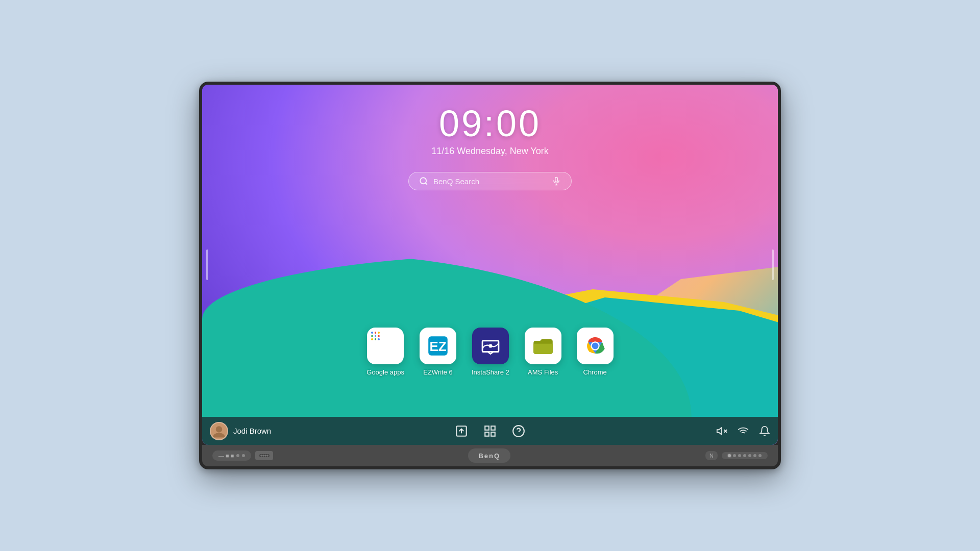  Describe the element at coordinates (490, 431) in the screenshot. I see `taskbar-center` at that location.